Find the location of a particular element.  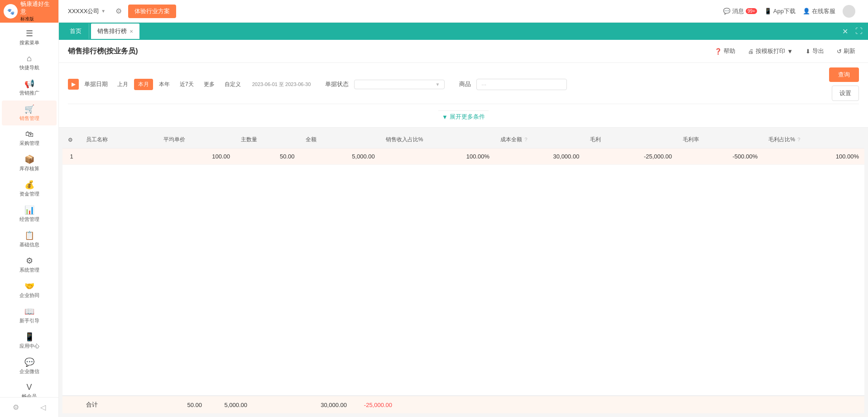

col-header-sales-pct: 销售收入占比% is located at coordinates (437, 140).